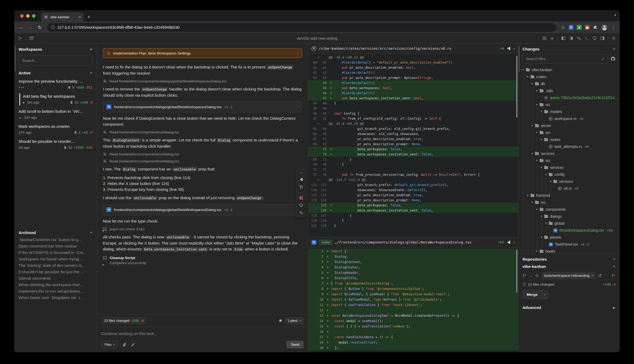 Image resolution: width=634 pixels, height=364 pixels. What do you see at coordinates (595, 27) in the screenshot?
I see `extensions-puzzle-icon` at bounding box center [595, 27].